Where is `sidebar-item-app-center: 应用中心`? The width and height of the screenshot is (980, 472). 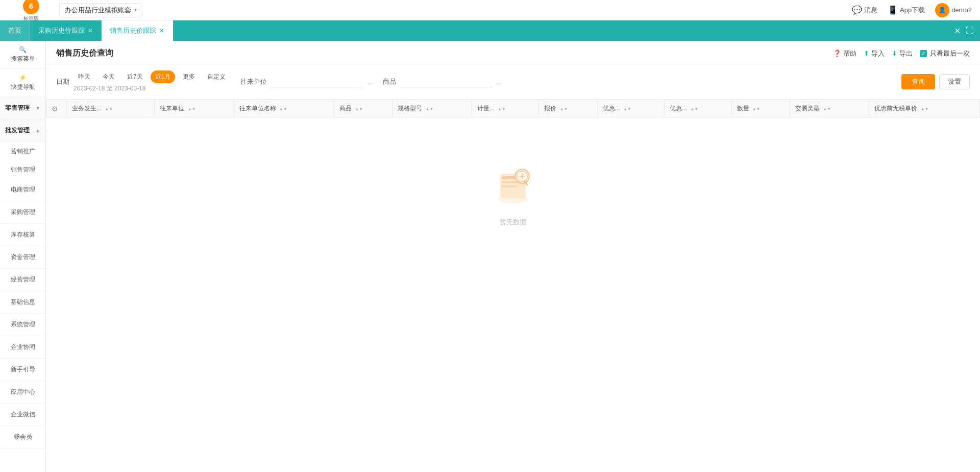 sidebar-item-app-center: 应用中心 is located at coordinates (22, 392).